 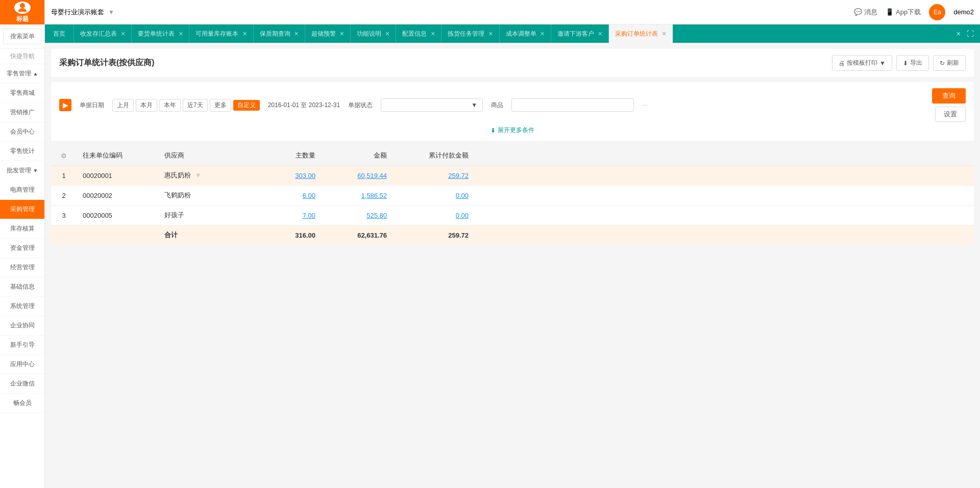 What do you see at coordinates (123, 105) in the screenshot?
I see `last-month-button: 上月` at bounding box center [123, 105].